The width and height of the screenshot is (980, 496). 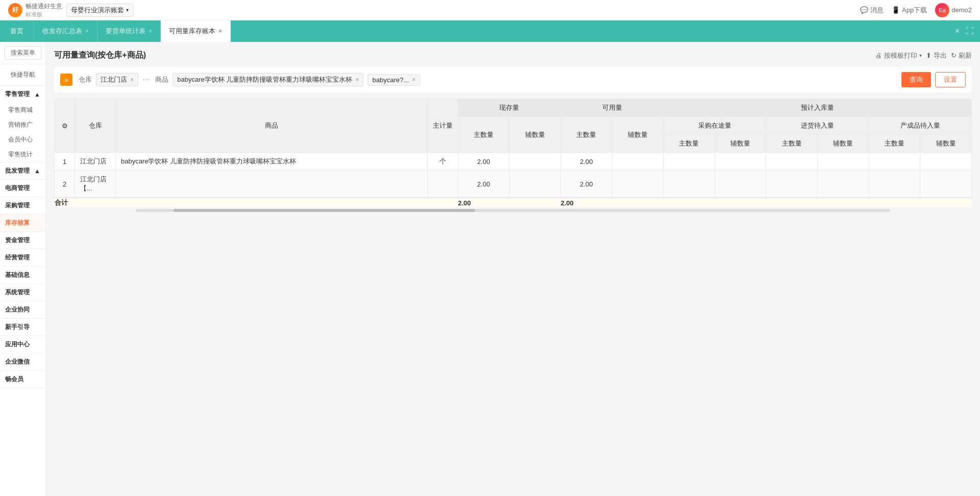 I want to click on row-product-1: babycare学饮杯 儿童防摔防撞吸管杯重力球吸嘴杯宝宝水杯, so click(x=272, y=161).